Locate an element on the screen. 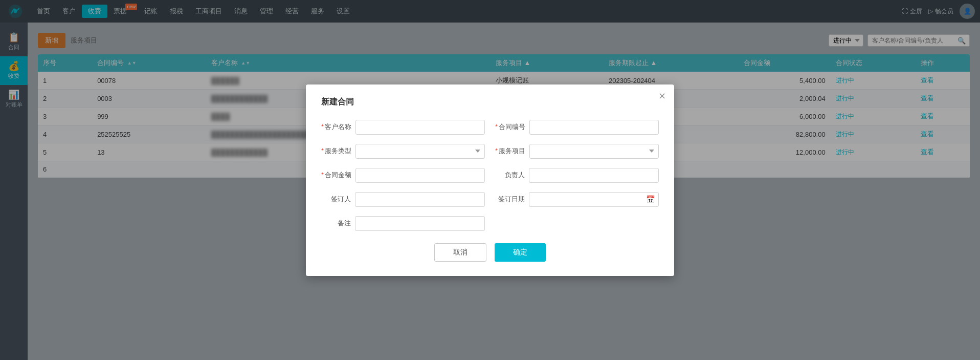  form-row-4: 签订人 签订日期 2023-06-06 📅 is located at coordinates (490, 200).